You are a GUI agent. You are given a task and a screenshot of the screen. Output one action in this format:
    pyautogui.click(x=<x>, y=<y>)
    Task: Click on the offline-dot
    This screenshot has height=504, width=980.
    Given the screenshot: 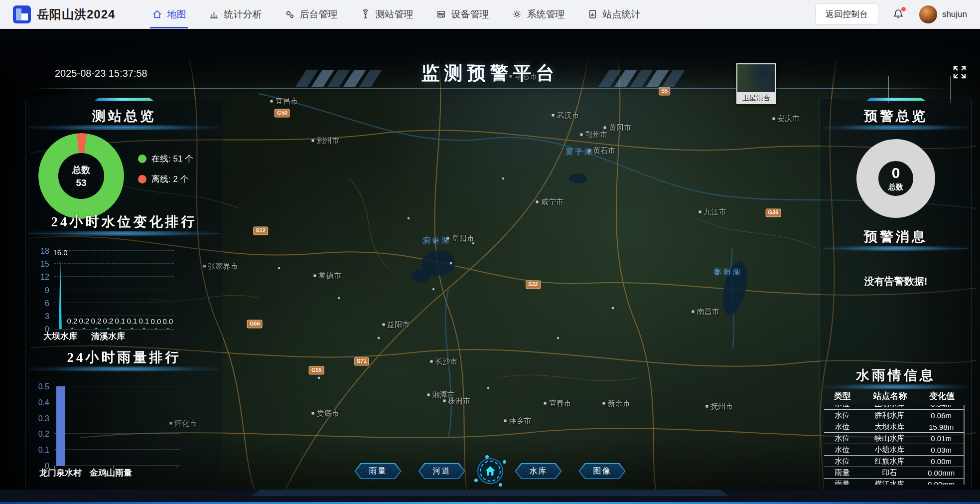 What is the action you would take?
    pyautogui.click(x=142, y=179)
    